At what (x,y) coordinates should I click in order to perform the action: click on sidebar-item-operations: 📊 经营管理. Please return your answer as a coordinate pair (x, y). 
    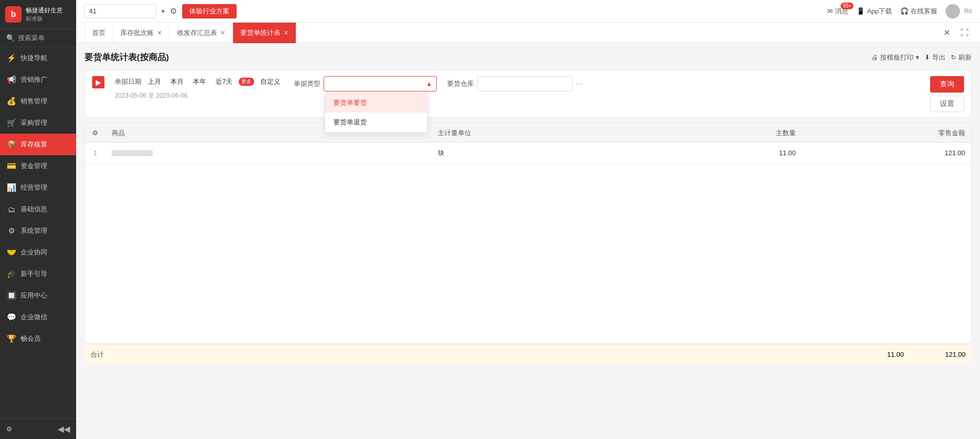
    Looking at the image, I should click on (38, 188).